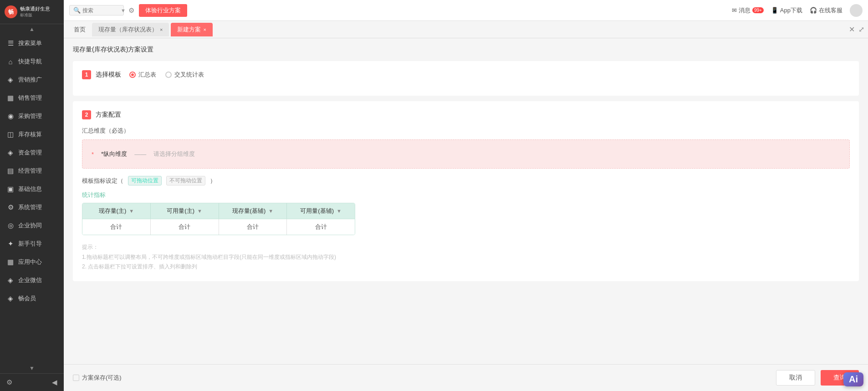  I want to click on service-icon: 🎧, so click(813, 10).